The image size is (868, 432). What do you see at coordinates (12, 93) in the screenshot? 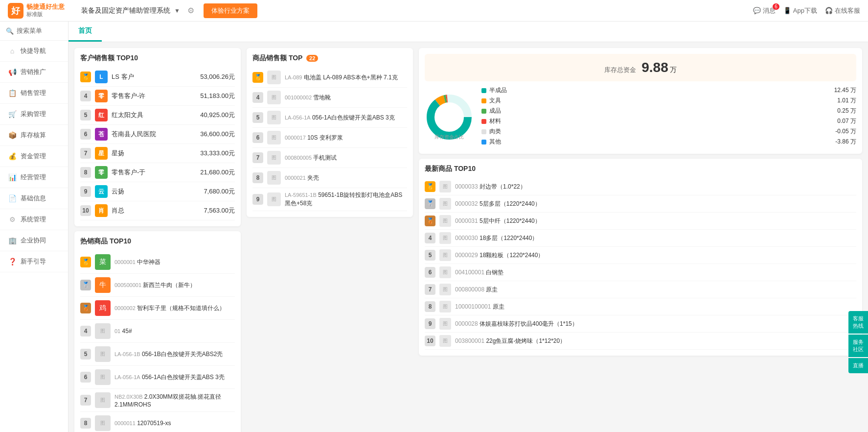
I see `sales-icon: 📋` at bounding box center [12, 93].